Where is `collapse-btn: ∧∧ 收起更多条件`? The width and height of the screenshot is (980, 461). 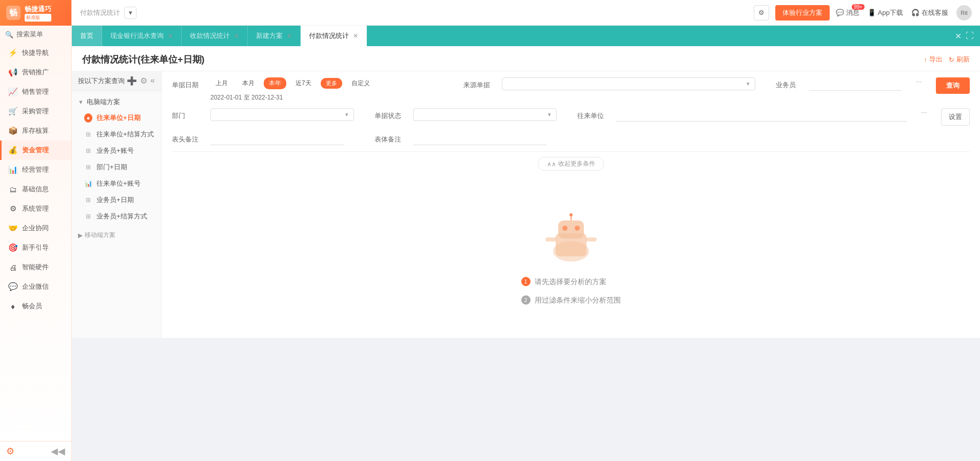
collapse-btn: ∧∧ 收起更多条件 is located at coordinates (571, 164).